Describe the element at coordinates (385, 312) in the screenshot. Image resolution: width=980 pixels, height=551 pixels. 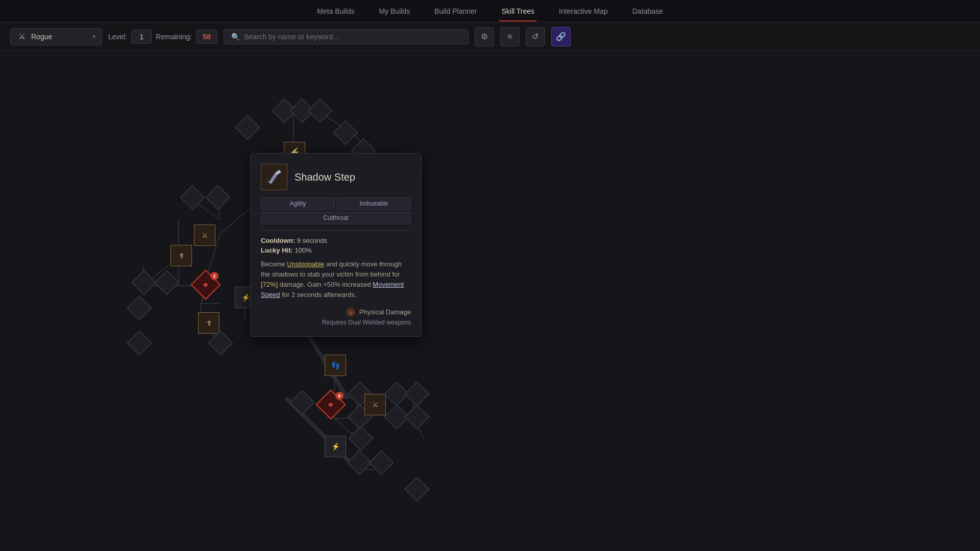
I see `tooltip-damage-label: Physical Damage` at that location.